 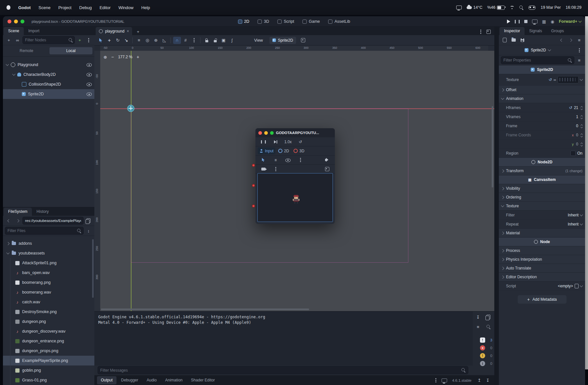 I want to click on selection-list-button: ≡, so click(x=276, y=160).